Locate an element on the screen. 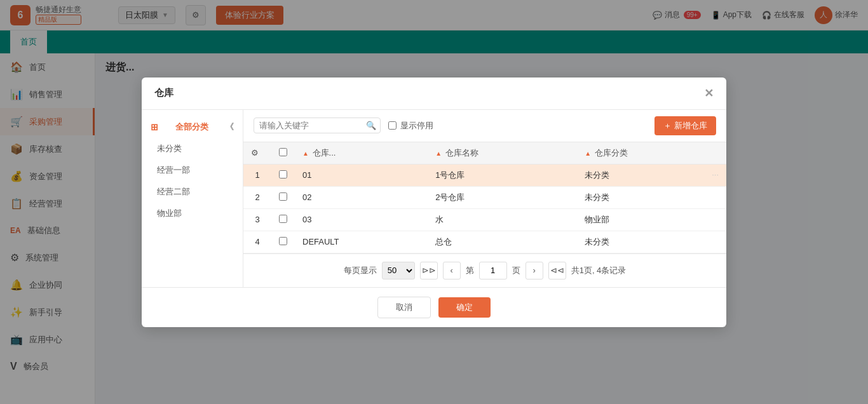 The height and width of the screenshot is (404, 868). close-icon: ✕ is located at coordinates (709, 93).